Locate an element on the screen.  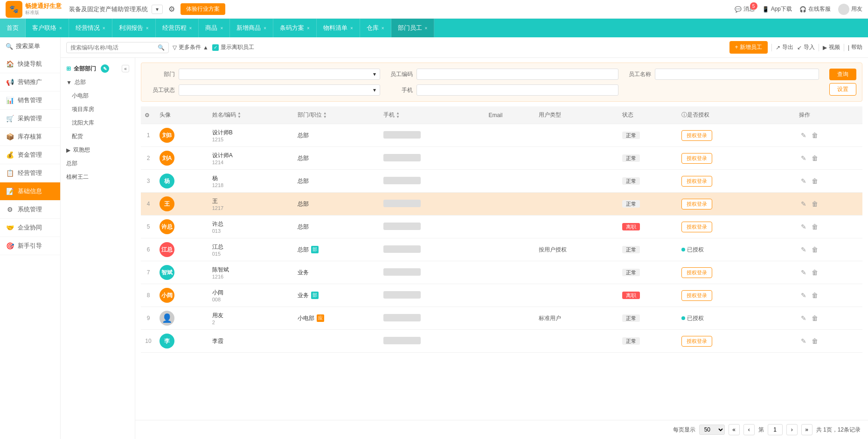
nav-item-home: 首页 is located at coordinates (13, 28).